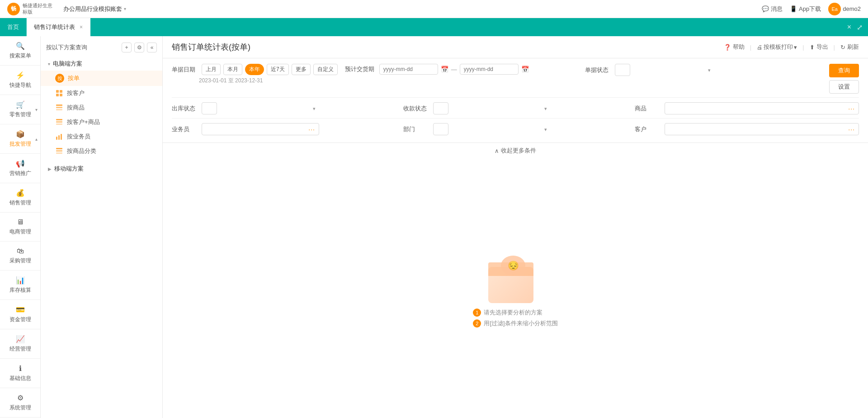  Describe the element at coordinates (50, 169) in the screenshot. I see `mobile-section-arrow-icon: ▶` at that location.